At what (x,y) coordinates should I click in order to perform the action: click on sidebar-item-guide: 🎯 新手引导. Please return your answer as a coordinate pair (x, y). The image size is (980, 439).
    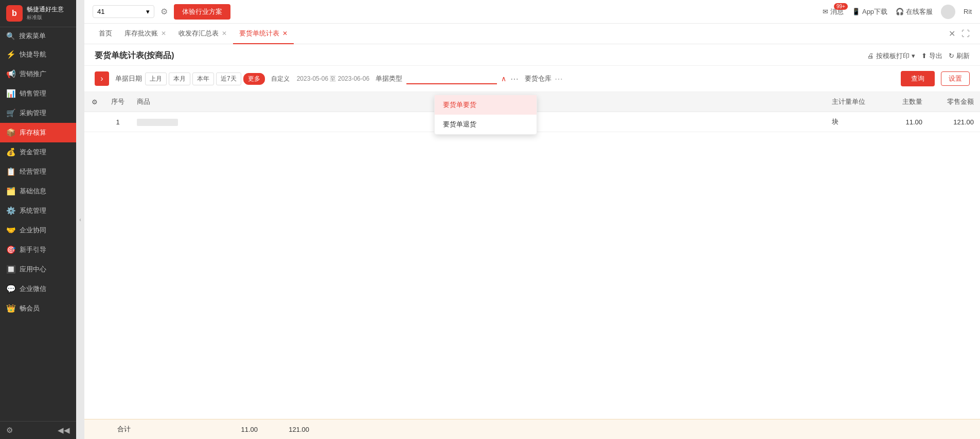
    Looking at the image, I should click on (38, 250).